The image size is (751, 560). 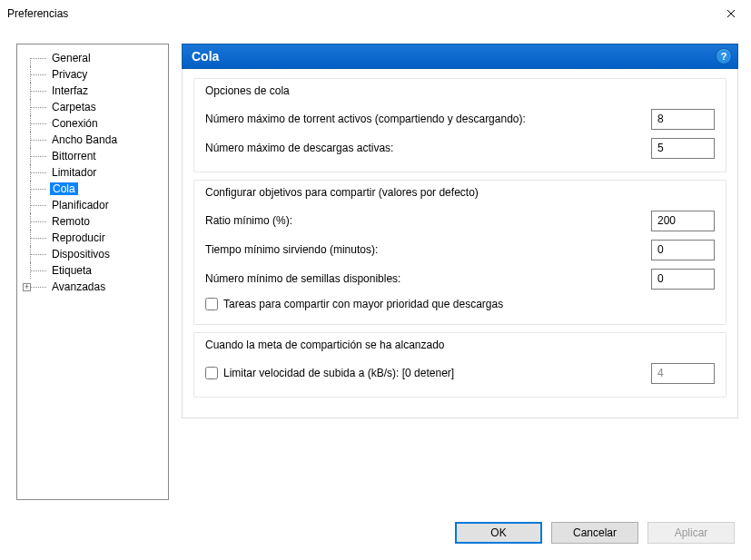 What do you see at coordinates (683, 280) in the screenshot?
I see `min-seeds-input` at bounding box center [683, 280].